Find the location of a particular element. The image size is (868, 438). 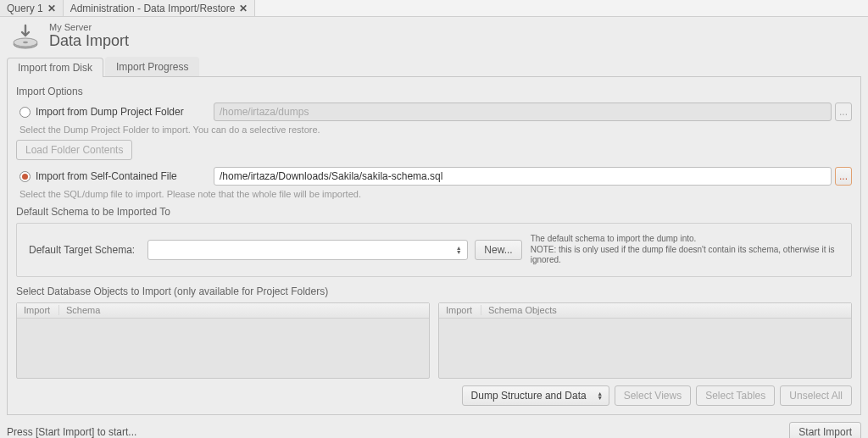

dump-folder-row: Import from Dump Project Folder ... is located at coordinates (434, 112).